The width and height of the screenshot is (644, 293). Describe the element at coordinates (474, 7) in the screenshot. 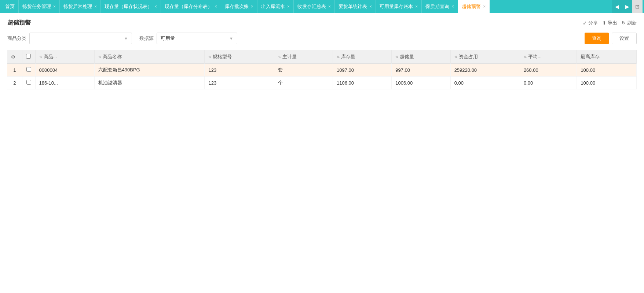

I see `nav-overstock-warning: 超储预警 ×` at that location.